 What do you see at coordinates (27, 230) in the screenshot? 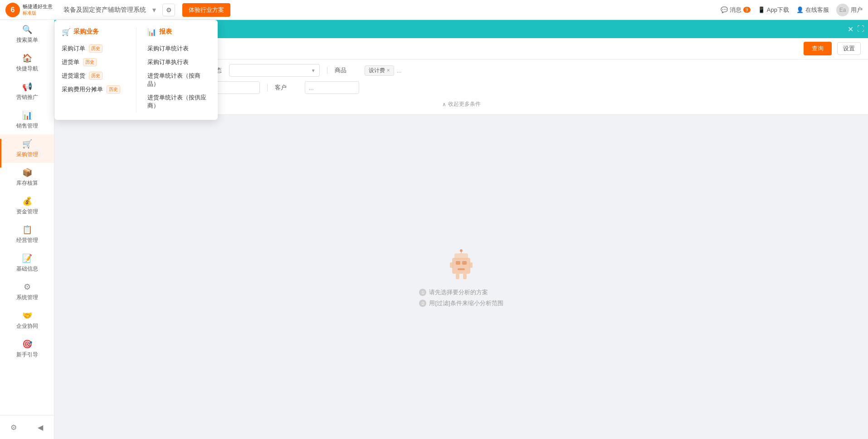
I see `sidebar: 🔍 搜索菜单 🏠 快捷导航 📢 营销推广 📊 销售管理 🛒 采购管理 📦 库存核…` at bounding box center [27, 230].